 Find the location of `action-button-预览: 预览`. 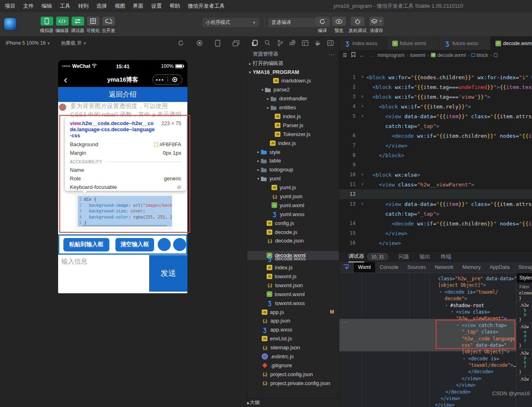

action-button-预览: 预览 is located at coordinates (339, 25).